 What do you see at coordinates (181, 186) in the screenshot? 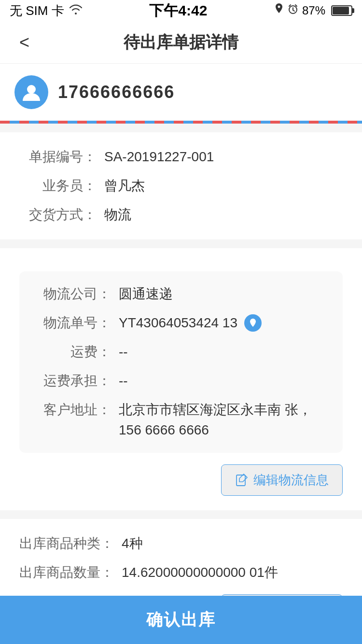
I see `sales-person-row: 业务员： 曾凡杰` at bounding box center [181, 186].